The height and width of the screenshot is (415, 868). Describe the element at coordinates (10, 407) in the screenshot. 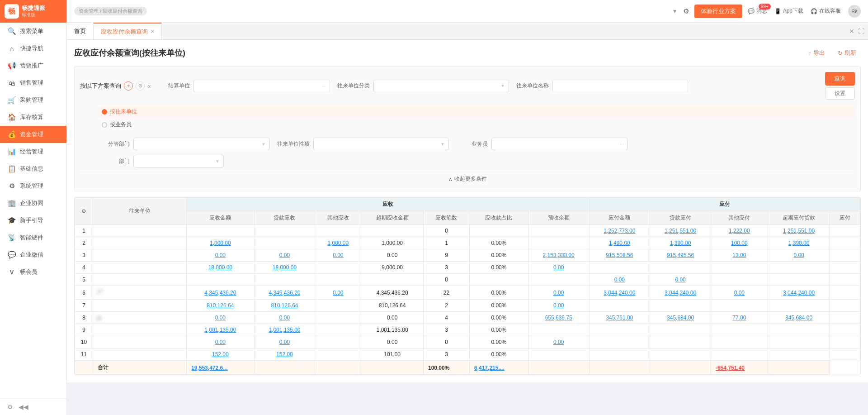

I see `footer-settings-icon: ⚙` at that location.